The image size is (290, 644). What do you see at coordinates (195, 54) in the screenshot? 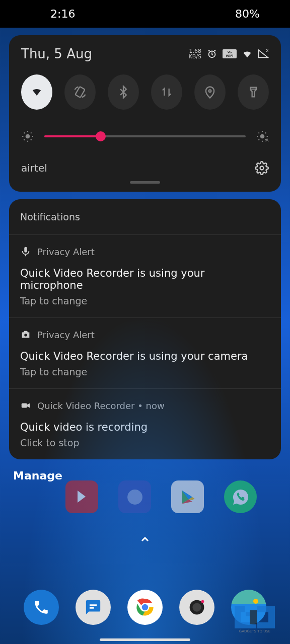
I see `network-speed-icon: 1.68 KB/S` at bounding box center [195, 54].